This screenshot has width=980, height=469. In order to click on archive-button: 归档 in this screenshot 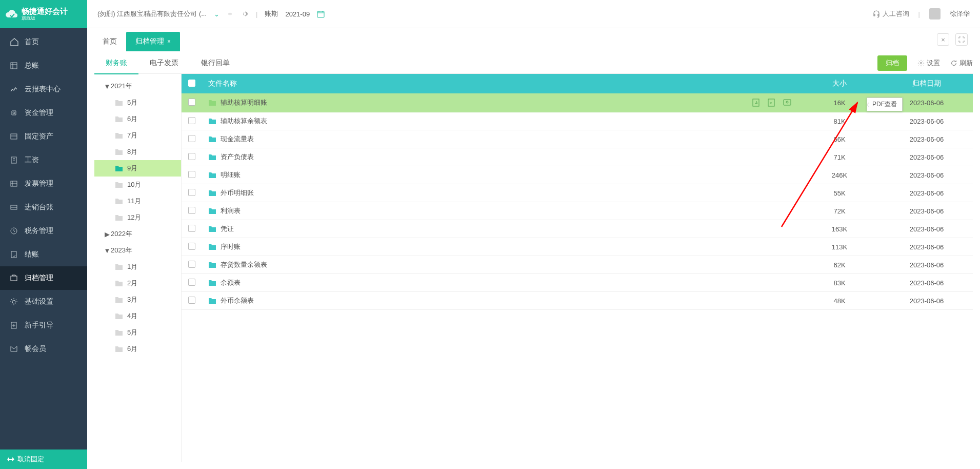, I will do `click(892, 63)`.